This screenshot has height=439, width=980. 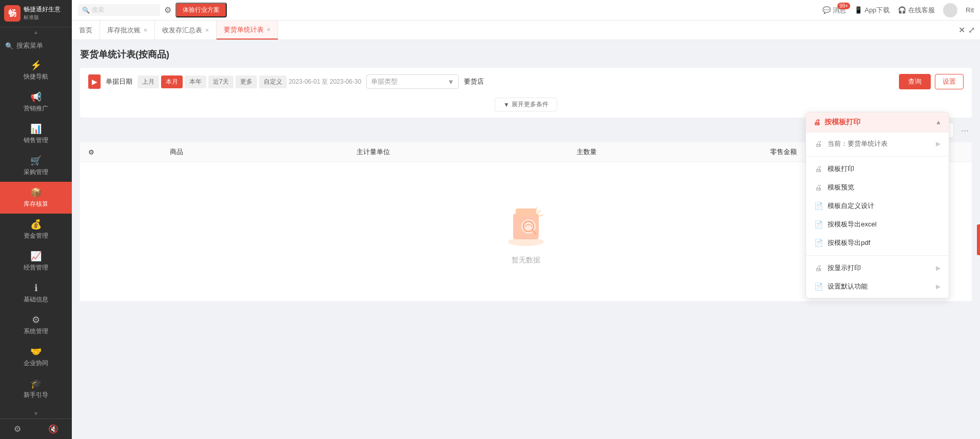 I want to click on dropdown-current-item: 🖨 当前：要货单统计表 ▶, so click(x=877, y=144).